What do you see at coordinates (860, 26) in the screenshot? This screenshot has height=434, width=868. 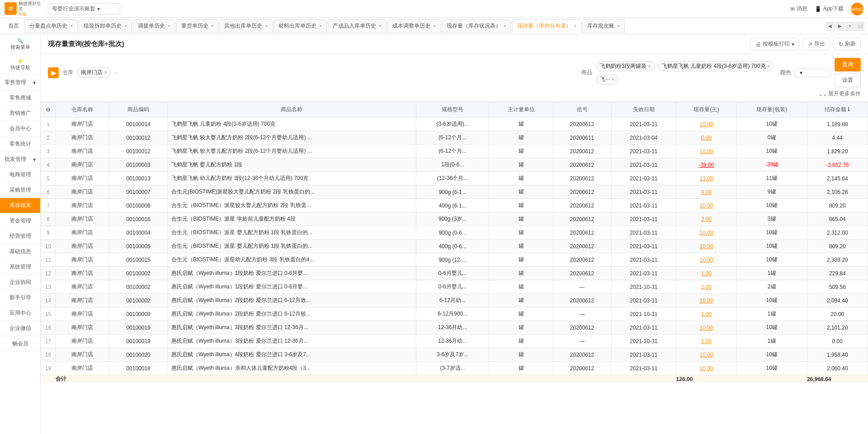 I see `tab-expand-btn: ⬜` at bounding box center [860, 26].